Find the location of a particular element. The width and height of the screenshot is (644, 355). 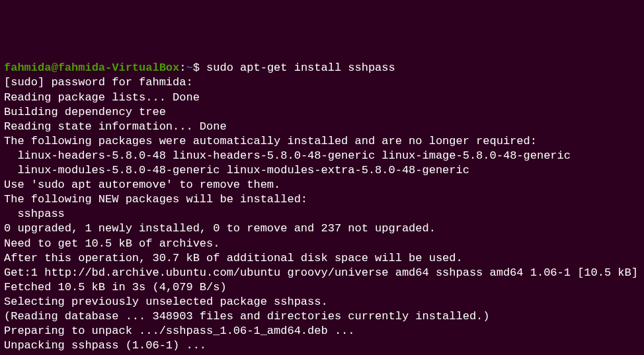

prompt-host: fahmida-VirtualBox is located at coordinates (119, 67).